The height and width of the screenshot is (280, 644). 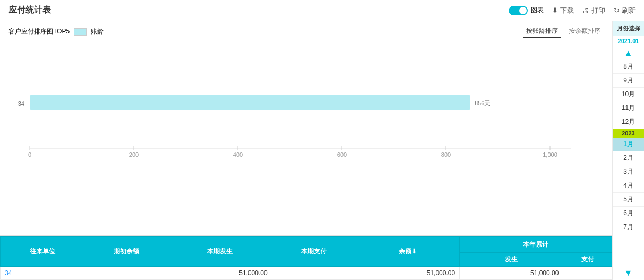 What do you see at coordinates (629, 172) in the screenshot?
I see `sidebar-month-3: 3月` at bounding box center [629, 172].